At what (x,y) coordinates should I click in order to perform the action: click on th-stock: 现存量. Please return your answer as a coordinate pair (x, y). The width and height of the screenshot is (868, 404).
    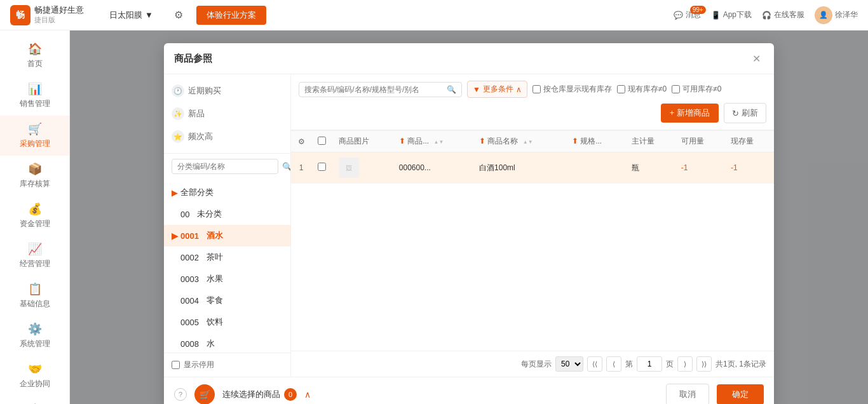
    Looking at the image, I should click on (749, 142).